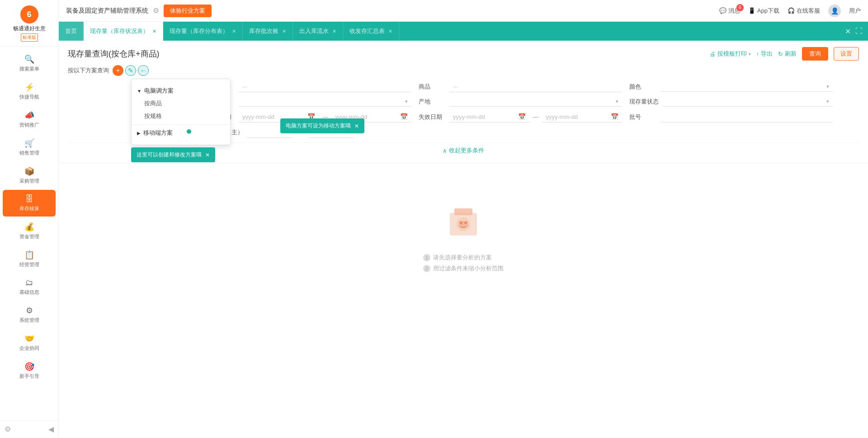  Describe the element at coordinates (463, 53) in the screenshot. I see `page-title-bar: 现存量查询(按仓库+商品) 🖨 按模板打印 ▾ ↑ 导出 ↻ 刷新` at that location.